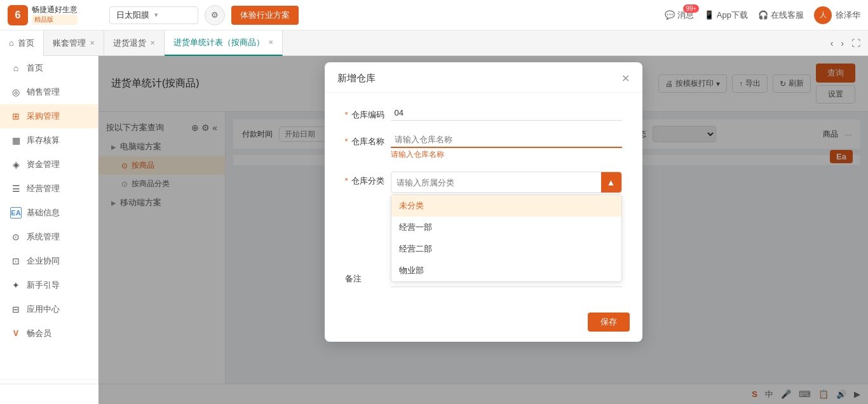 The height and width of the screenshot is (404, 868). I want to click on sidebar-item-purchase: ⊞ 采购管理, so click(49, 116).